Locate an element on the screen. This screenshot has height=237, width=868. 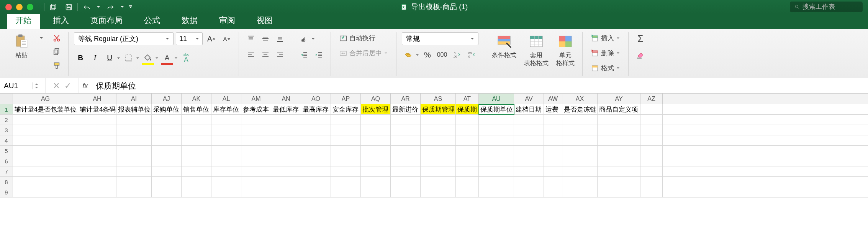
cell-AU4 is located at coordinates (496, 140).